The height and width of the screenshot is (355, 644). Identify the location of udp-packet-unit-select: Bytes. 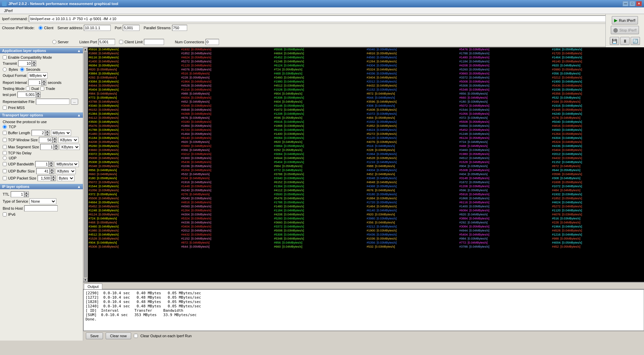
(66, 178).